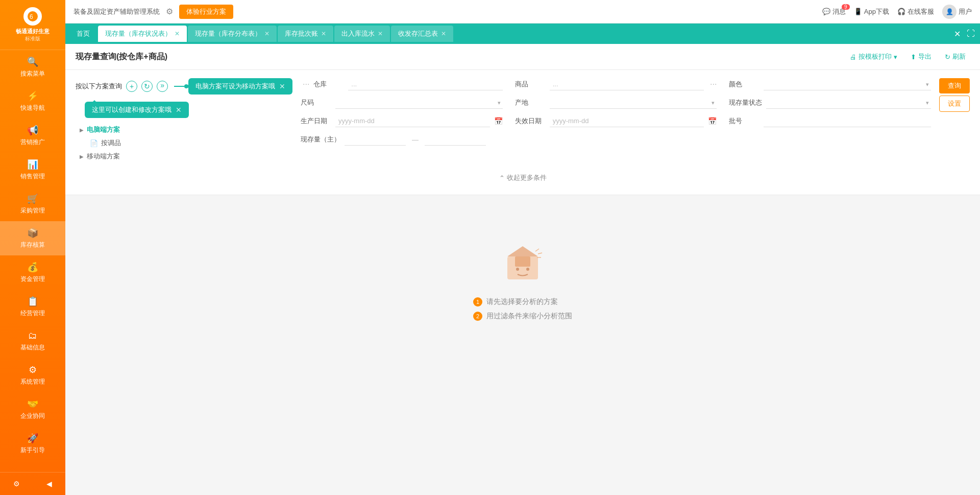 The width and height of the screenshot is (980, 495). What do you see at coordinates (33, 375) in the screenshot?
I see `sidebar-item-system: ⚙ 系统管理` at bounding box center [33, 375].